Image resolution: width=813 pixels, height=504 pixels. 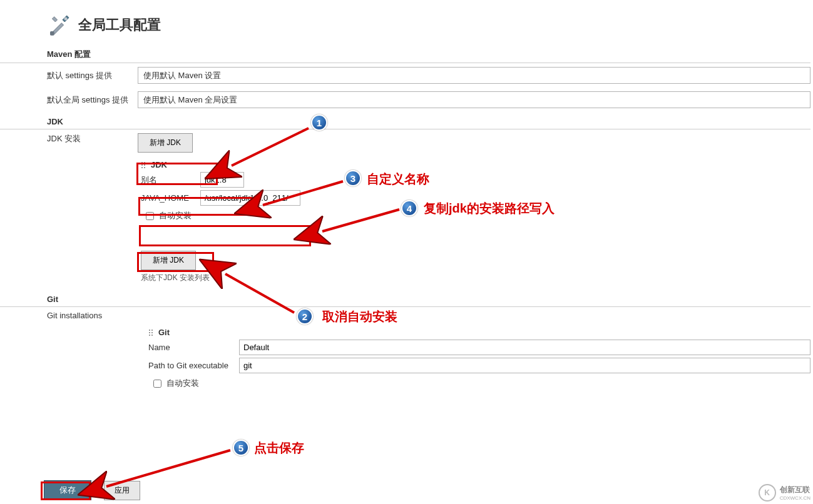 What do you see at coordinates (481, 333) in the screenshot?
I see `git-subheader: Git` at bounding box center [481, 333].